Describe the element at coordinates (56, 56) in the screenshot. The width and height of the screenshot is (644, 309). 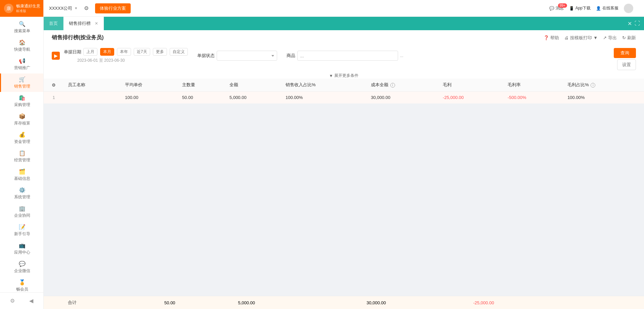
I see `filter-expand-btn: ▶` at that location.